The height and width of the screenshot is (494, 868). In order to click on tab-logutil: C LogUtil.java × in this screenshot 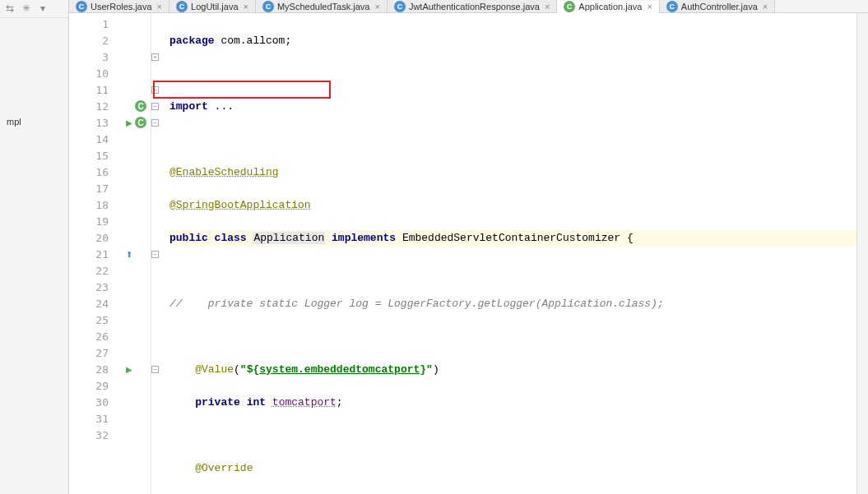, I will do `click(212, 7)`.